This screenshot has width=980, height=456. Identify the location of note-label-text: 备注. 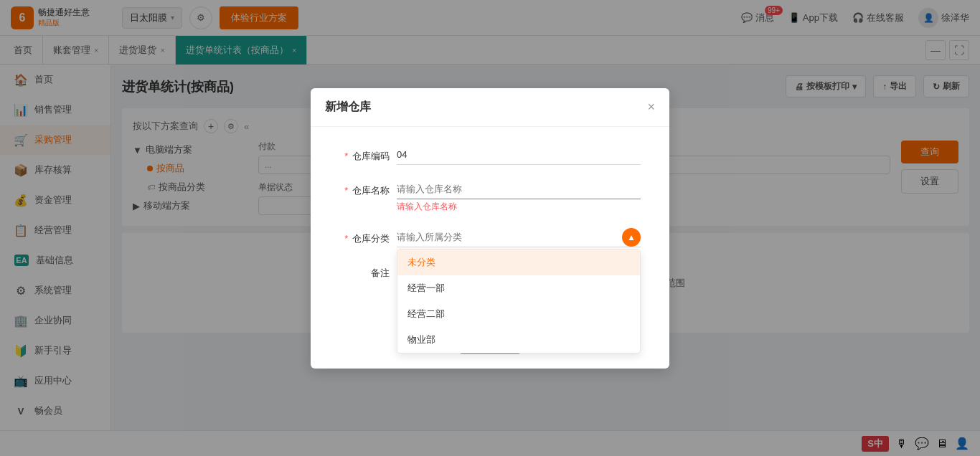
(380, 272).